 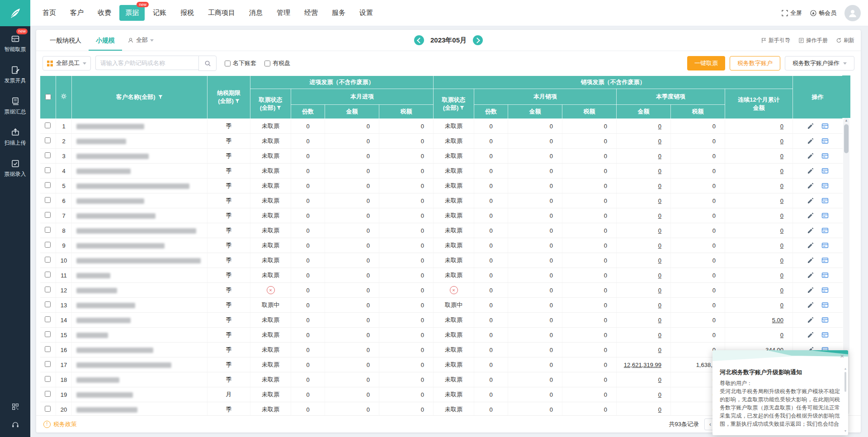 What do you see at coordinates (105, 41) in the screenshot?
I see `tab-small-scale: 小规模` at bounding box center [105, 41].